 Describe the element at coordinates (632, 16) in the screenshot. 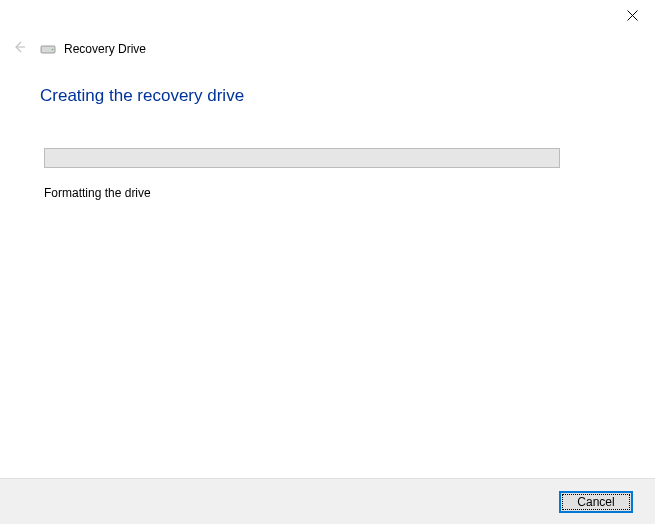

I see `close-icon` at that location.